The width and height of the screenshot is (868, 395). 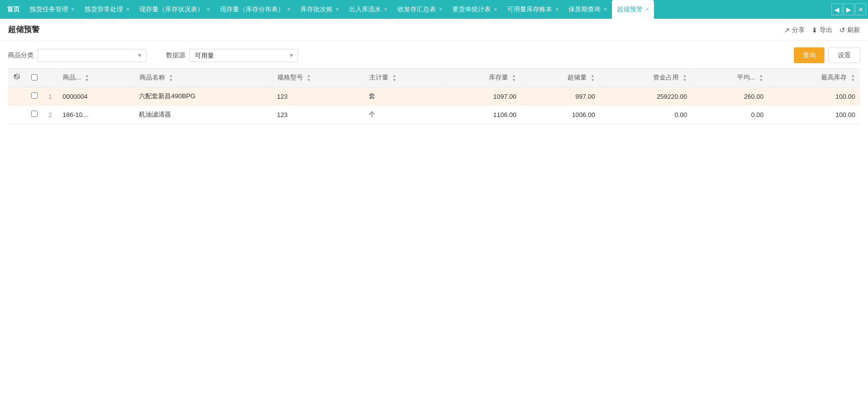 I want to click on row-unit: 套, so click(x=403, y=97).